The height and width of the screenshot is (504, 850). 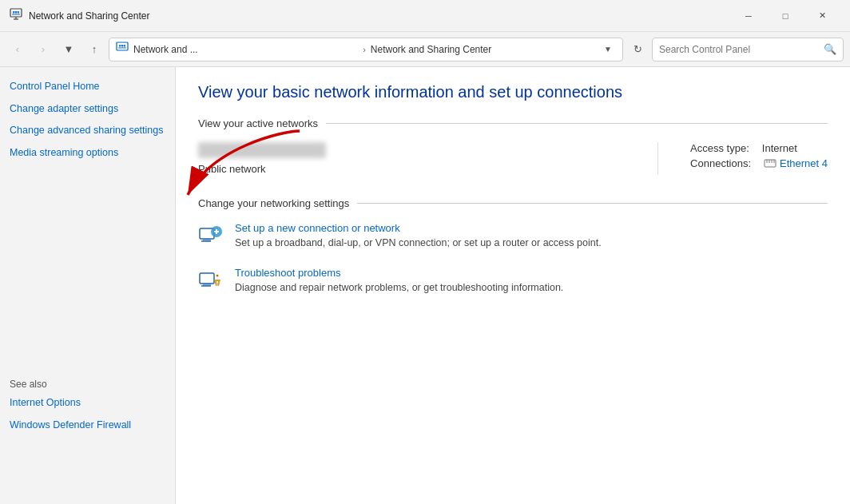 I want to click on page-title: View your basic network information and …, so click(x=513, y=93).